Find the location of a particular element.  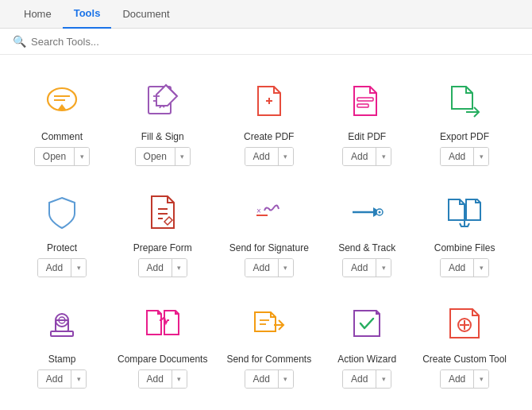

comment-label: Comment is located at coordinates (62, 137).